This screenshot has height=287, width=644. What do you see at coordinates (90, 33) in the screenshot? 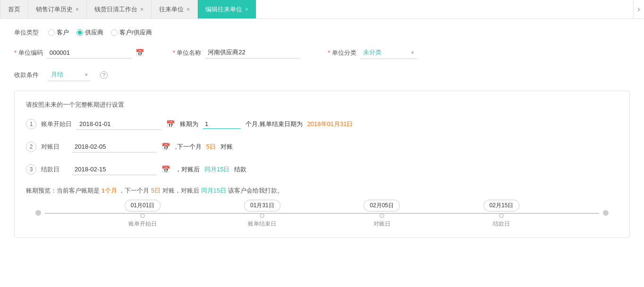
I see `radio-supplier: 供应商` at bounding box center [90, 33].